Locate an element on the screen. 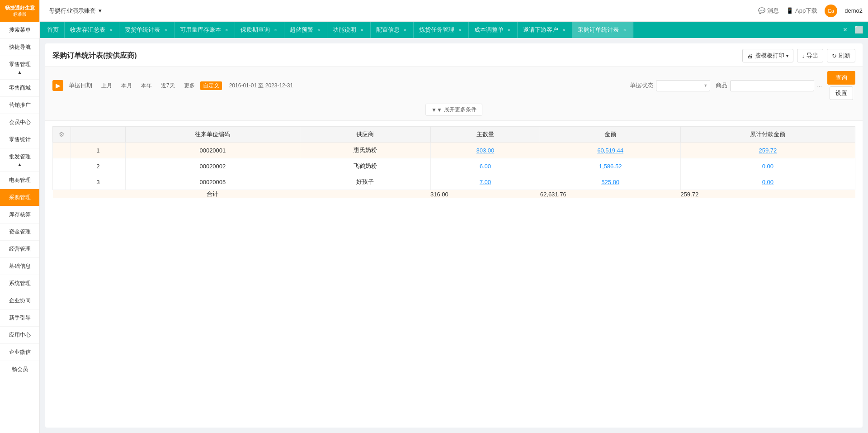 This screenshot has height=433, width=868. sidebar-item-member: 畅会员 is located at coordinates (20, 370).